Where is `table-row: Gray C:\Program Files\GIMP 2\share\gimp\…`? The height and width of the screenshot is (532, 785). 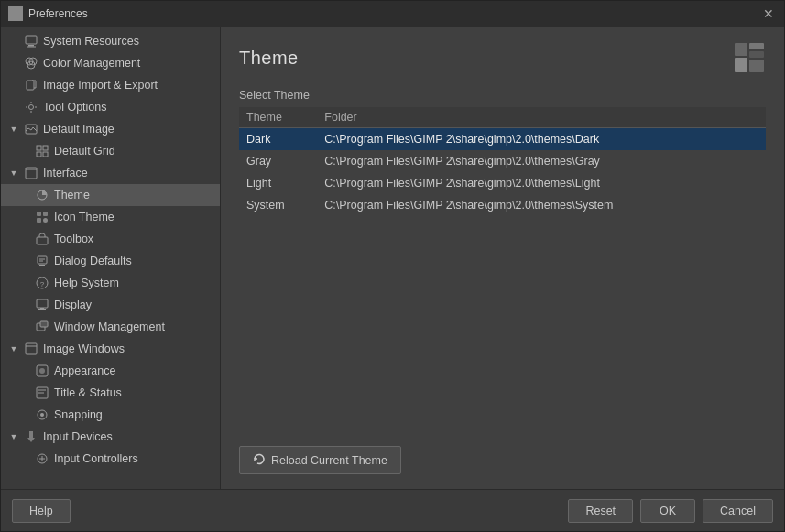 table-row: Gray C:\Program Files\GIMP 2\share\gimp\… is located at coordinates (502, 161).